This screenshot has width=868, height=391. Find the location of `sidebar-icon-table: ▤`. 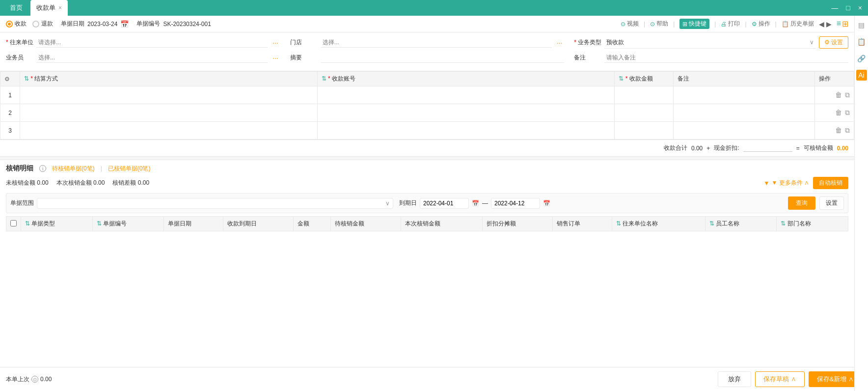

sidebar-icon-table: ▤ is located at coordinates (862, 25).